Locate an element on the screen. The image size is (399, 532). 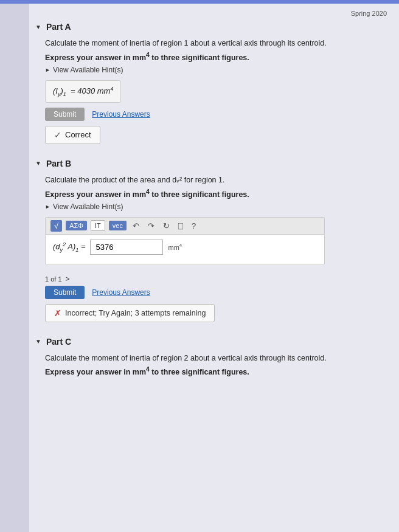
toolbar-refresh-icon: ↻ is located at coordinates (167, 226).